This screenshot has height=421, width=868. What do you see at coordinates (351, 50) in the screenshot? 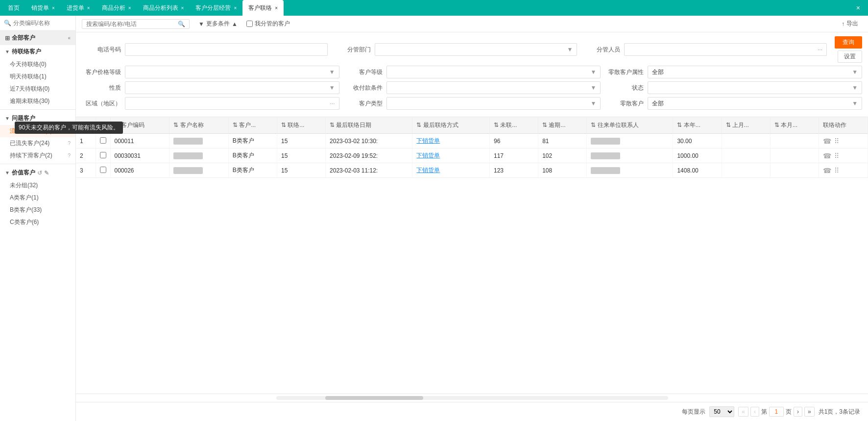
I see `dept-label: 分管部门` at bounding box center [351, 50].